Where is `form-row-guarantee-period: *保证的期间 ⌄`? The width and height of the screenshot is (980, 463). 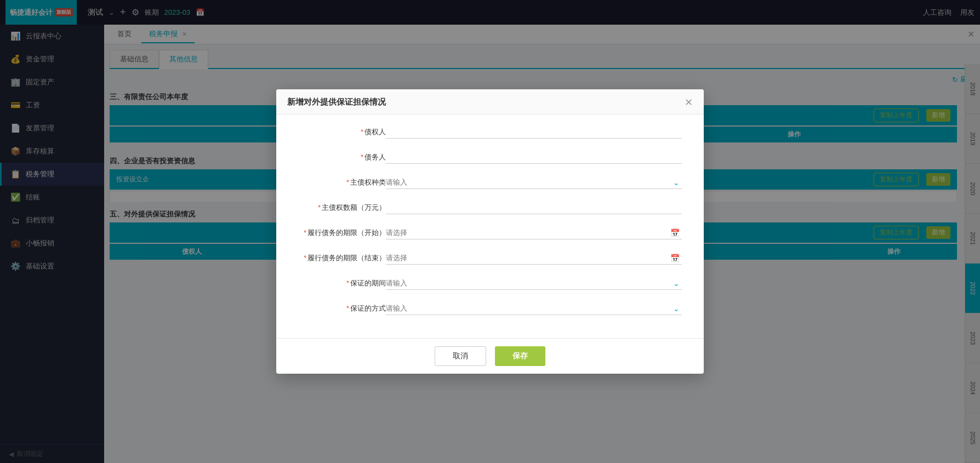 form-row-guarantee-period: *保证的期间 ⌄ is located at coordinates (490, 283).